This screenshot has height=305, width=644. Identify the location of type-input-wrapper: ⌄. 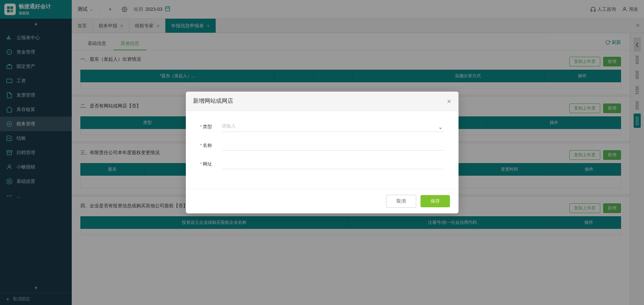
(333, 127).